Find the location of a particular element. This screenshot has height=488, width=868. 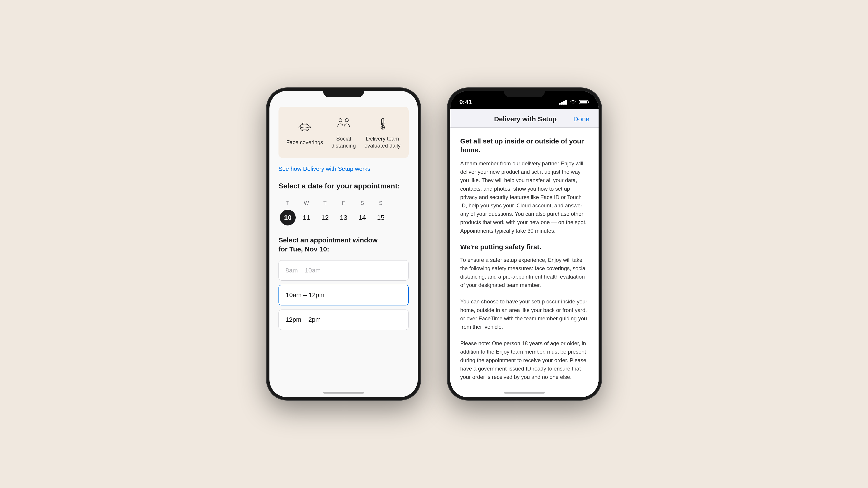

date-section-title: Select a date for your appointment: is located at coordinates (344, 186).